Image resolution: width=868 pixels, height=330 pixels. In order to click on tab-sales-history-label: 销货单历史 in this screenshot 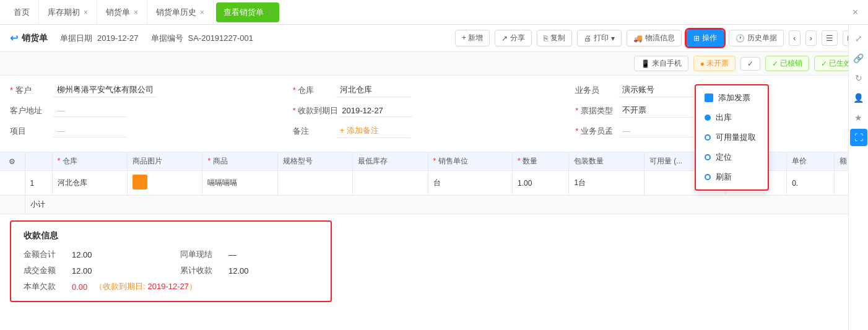, I will do `click(176, 12)`.